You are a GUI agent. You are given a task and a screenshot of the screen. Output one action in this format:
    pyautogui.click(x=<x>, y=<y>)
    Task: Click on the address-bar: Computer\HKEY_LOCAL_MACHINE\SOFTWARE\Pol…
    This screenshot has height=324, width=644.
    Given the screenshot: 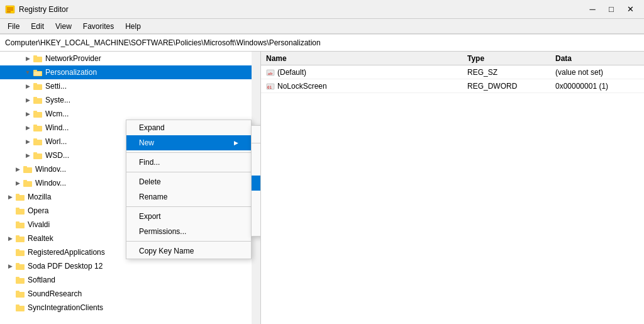 What is the action you would take?
    pyautogui.click(x=322, y=43)
    